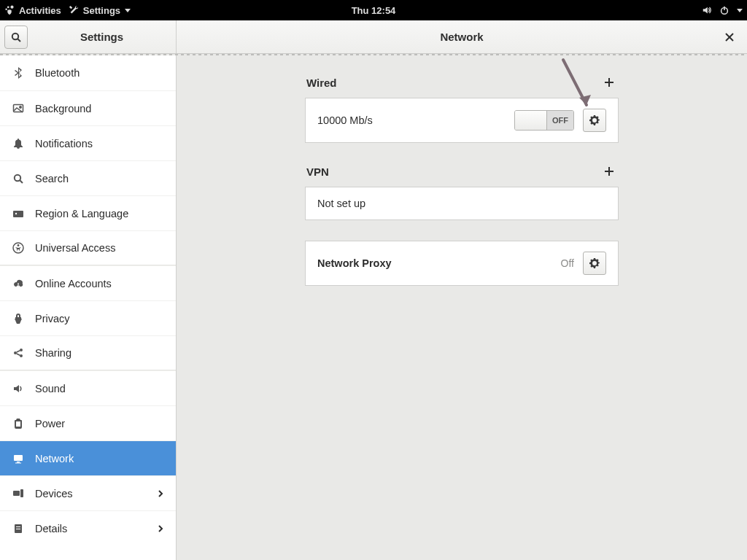 The height and width of the screenshot is (560, 747). I want to click on sidebar-item-label: Sound, so click(50, 389).